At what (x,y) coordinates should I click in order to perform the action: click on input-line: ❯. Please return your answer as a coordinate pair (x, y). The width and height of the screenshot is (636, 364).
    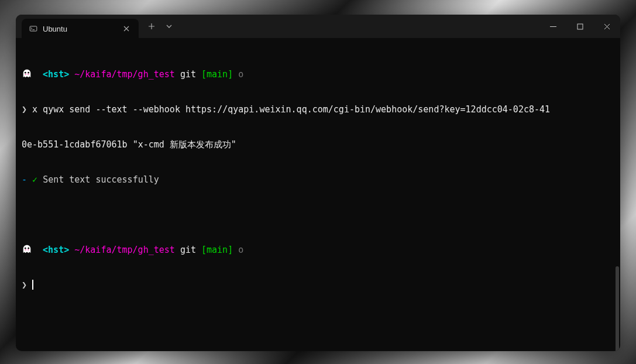
    Looking at the image, I should click on (318, 285).